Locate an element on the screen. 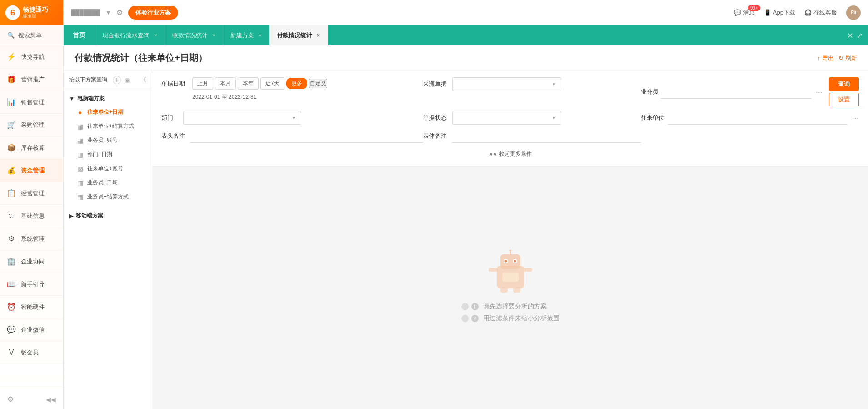  setting-button: 设置 is located at coordinates (844, 100).